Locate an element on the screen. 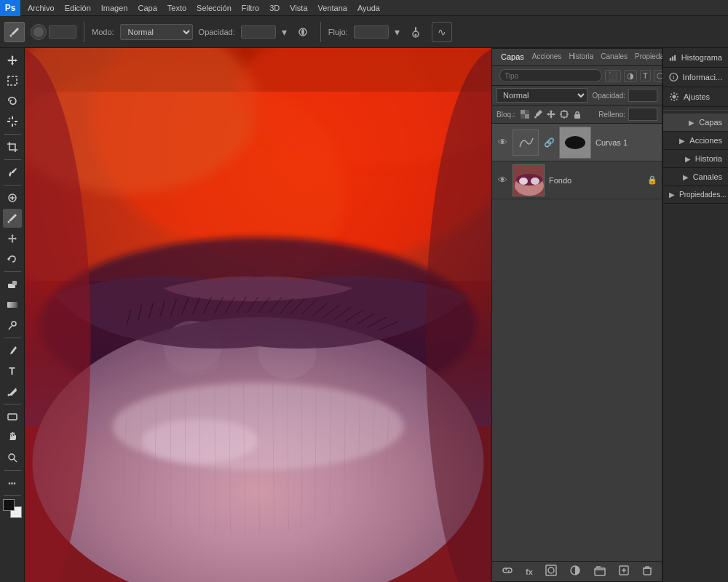 This screenshot has width=728, height=582. pen-tool is located at coordinates (12, 351).